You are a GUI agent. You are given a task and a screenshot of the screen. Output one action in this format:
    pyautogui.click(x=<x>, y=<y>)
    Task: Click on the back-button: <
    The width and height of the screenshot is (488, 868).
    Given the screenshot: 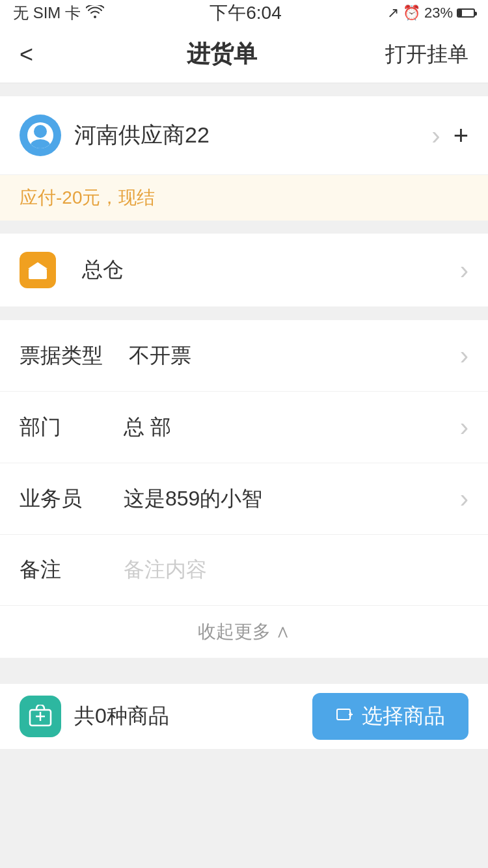 What is the action you would take?
    pyautogui.click(x=39, y=55)
    